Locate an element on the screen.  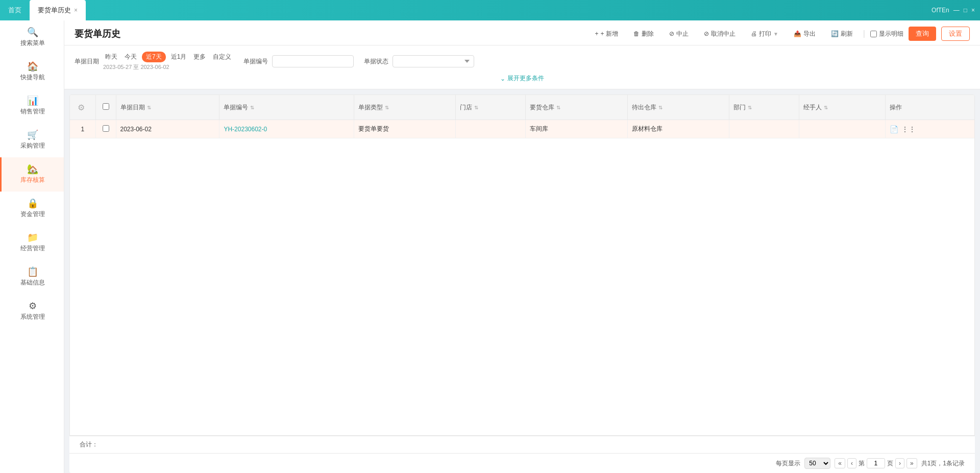
th-department: 部门 ⇅ is located at coordinates (765, 107).